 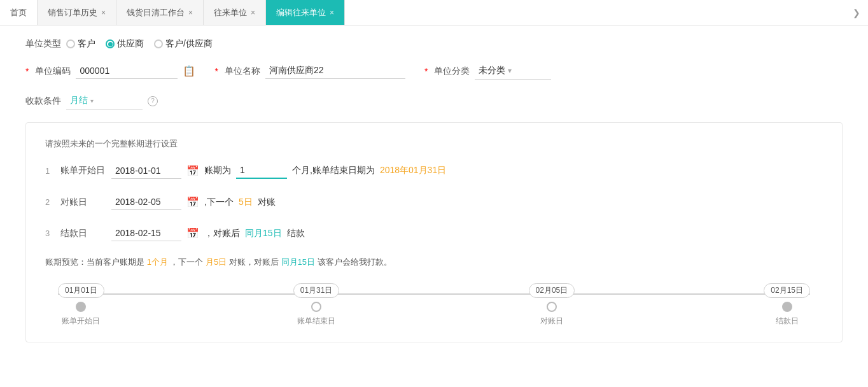 What do you see at coordinates (77, 13) in the screenshot?
I see `tab-sales-order: 销售订单历史 ×` at bounding box center [77, 13].